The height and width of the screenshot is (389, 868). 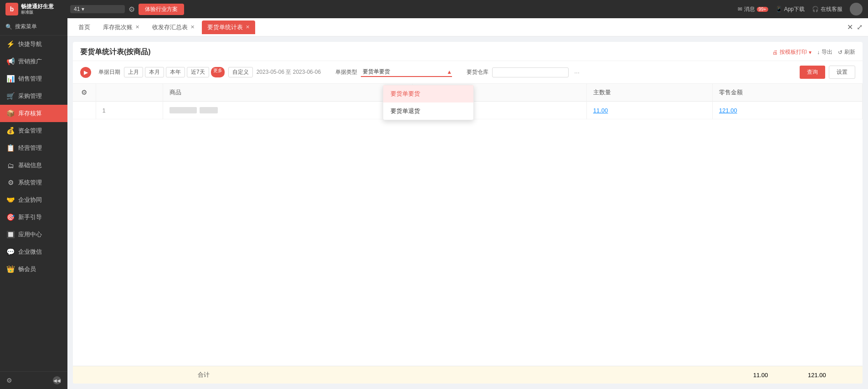 I want to click on app-download-label: App下载, so click(x=795, y=9).